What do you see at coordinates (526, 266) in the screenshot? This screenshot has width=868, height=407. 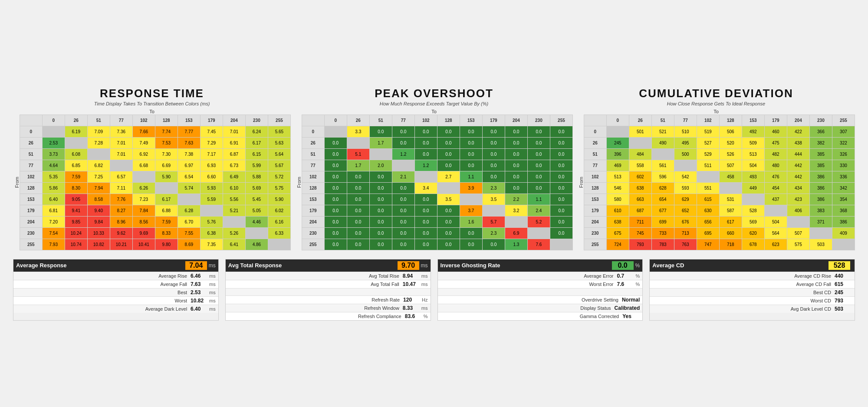 I see `po-stats-label: Inverse Ghosting Rate` at bounding box center [526, 266].